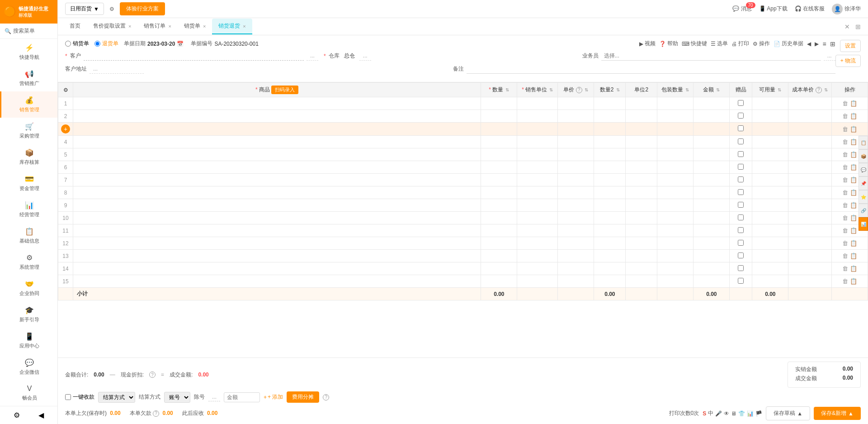 This screenshot has height=424, width=868. I want to click on delete-icon-8: 🗑, so click(845, 193).